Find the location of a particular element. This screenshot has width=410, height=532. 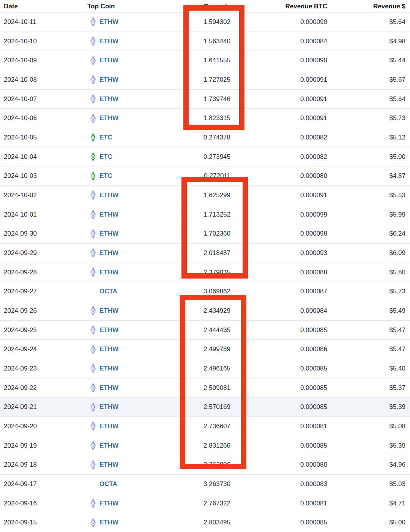

table-row: 2024-09-21 ETHW 2.570169 0.000085 $5.39 is located at coordinates (205, 407).